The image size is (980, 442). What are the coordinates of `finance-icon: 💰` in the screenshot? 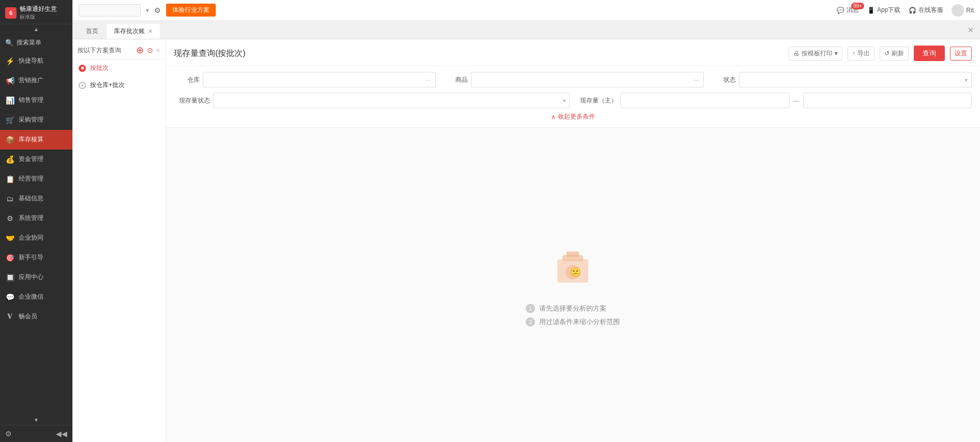 It's located at (10, 159).